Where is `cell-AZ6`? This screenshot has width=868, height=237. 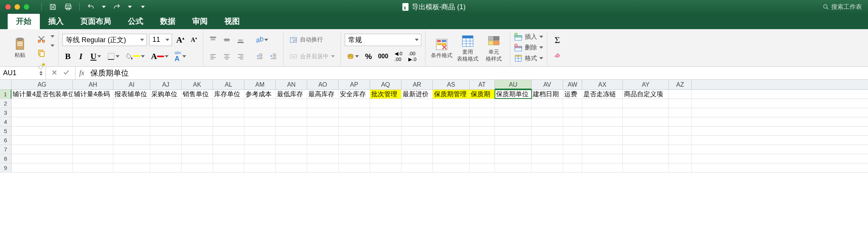
cell-AZ6 is located at coordinates (680, 140).